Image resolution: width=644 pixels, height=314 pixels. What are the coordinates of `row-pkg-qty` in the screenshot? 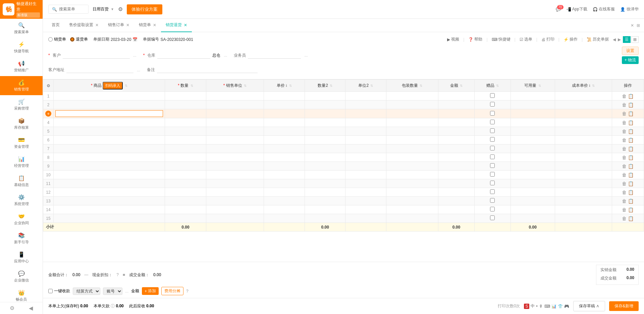 It's located at (412, 192).